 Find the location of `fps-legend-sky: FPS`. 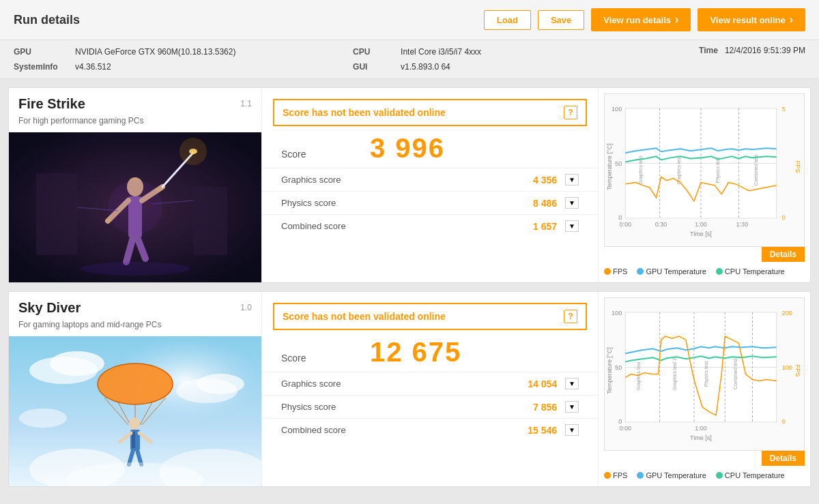

fps-legend-sky: FPS is located at coordinates (616, 475).